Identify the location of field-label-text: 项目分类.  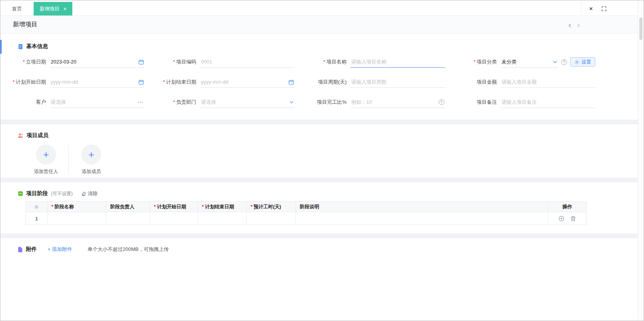
(487, 62).